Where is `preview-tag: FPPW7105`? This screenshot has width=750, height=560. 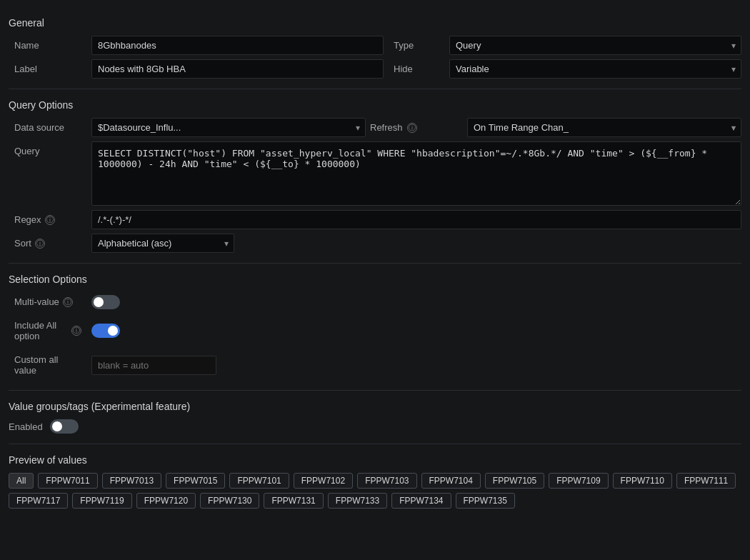 preview-tag: FPPW7105 is located at coordinates (514, 481).